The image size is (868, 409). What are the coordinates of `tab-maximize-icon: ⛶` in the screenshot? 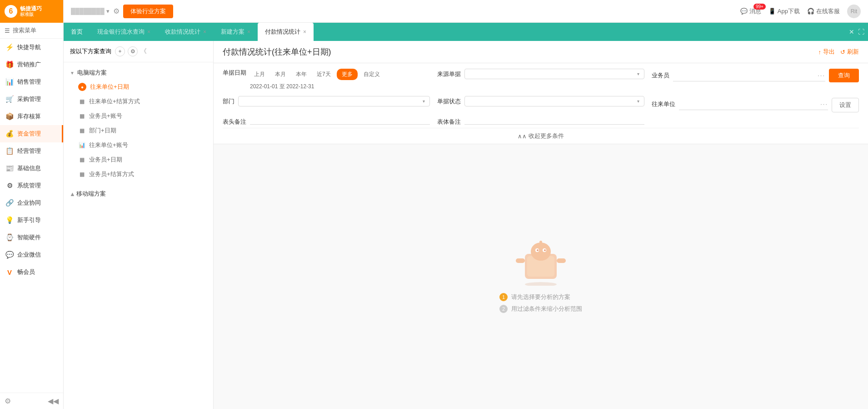 It's located at (861, 32).